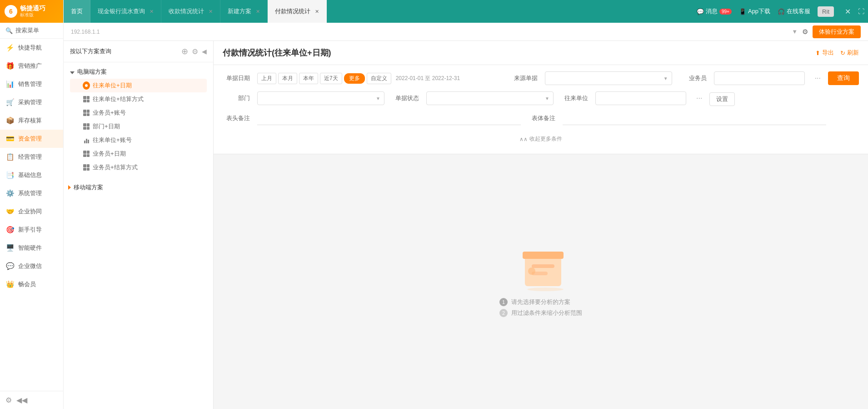  Describe the element at coordinates (32, 66) in the screenshot. I see `sidebar-item-marketing: 🎁 营销推广` at that location.